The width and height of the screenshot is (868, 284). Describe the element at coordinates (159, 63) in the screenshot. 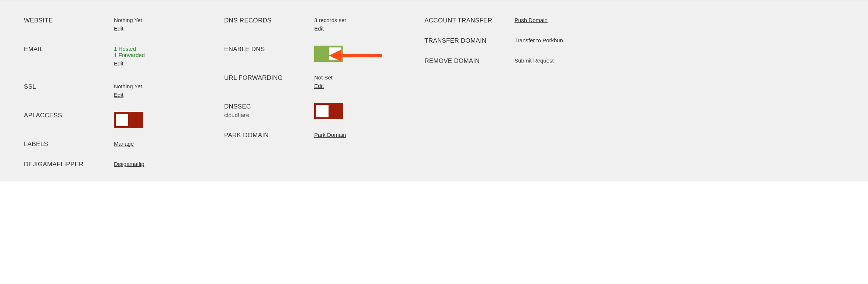

I see `email-value: 1 Hosted 1 Forwarded Edit` at that location.